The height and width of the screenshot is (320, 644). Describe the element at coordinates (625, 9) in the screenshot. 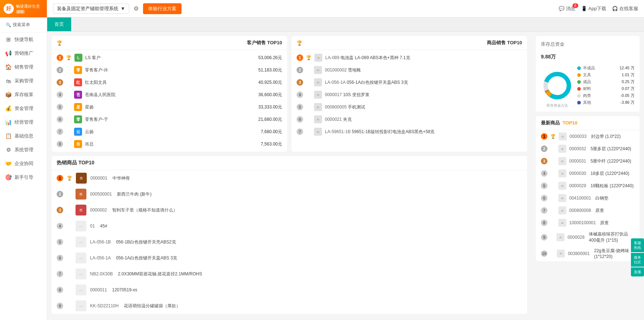

I see `online-service-button: 🎧 在线客服` at that location.